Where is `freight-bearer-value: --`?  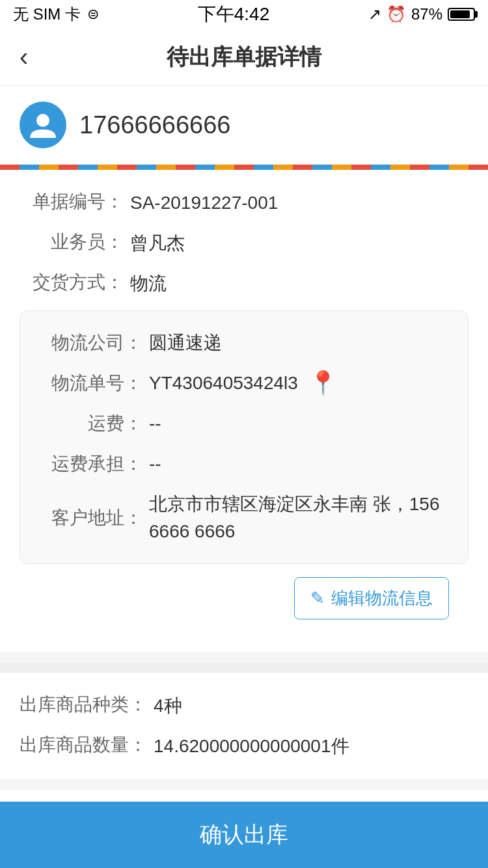 freight-bearer-value: -- is located at coordinates (299, 464).